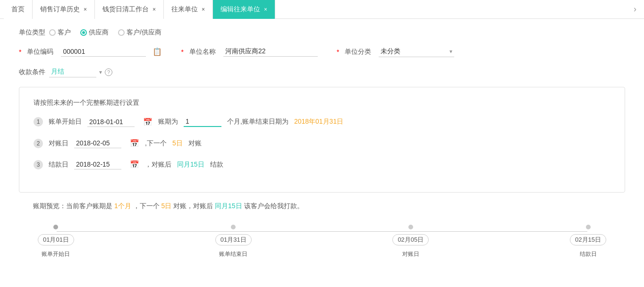 This screenshot has height=287, width=644. Describe the element at coordinates (322, 164) in the screenshot. I see `payment-date-row: 3 结款日 📅 ，对账后 同月15日 结款` at that location.